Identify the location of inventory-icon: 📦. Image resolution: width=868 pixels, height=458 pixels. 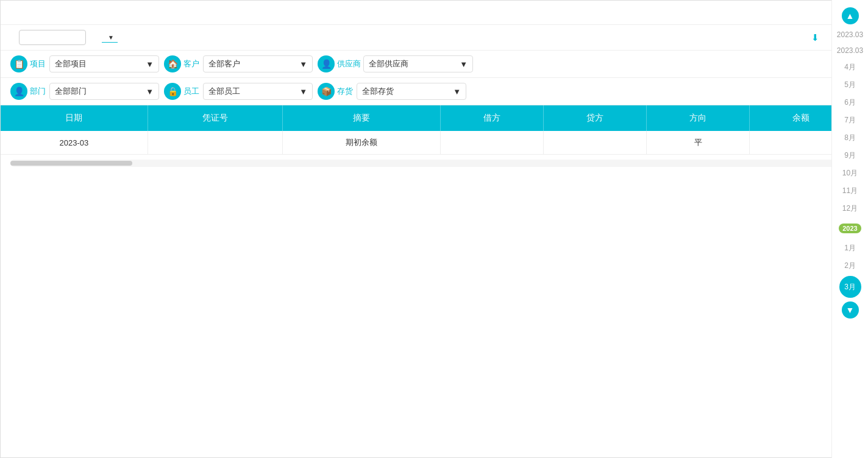
(326, 91).